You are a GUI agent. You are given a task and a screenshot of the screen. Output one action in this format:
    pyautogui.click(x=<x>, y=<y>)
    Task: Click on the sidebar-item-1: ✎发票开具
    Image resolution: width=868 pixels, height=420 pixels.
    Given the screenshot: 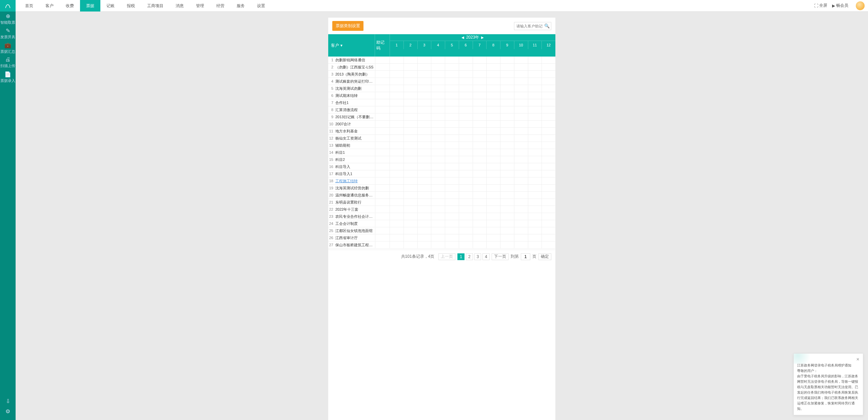 What is the action you would take?
    pyautogui.click(x=8, y=33)
    